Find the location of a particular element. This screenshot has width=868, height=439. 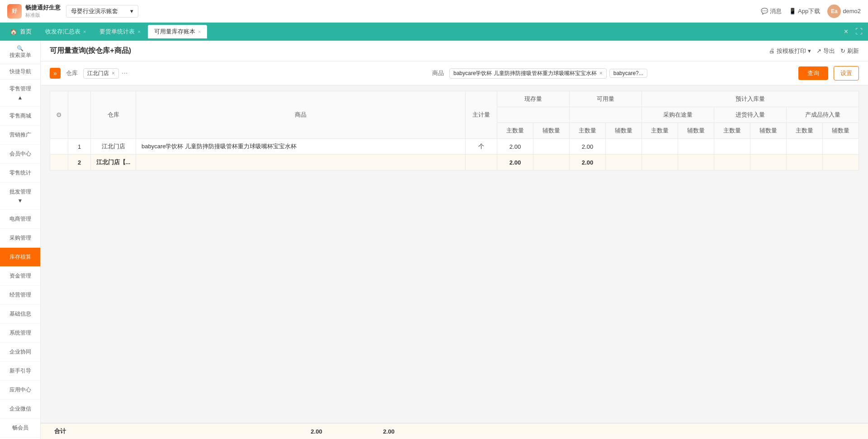

col-header-settings: ⚙ is located at coordinates (59, 115).